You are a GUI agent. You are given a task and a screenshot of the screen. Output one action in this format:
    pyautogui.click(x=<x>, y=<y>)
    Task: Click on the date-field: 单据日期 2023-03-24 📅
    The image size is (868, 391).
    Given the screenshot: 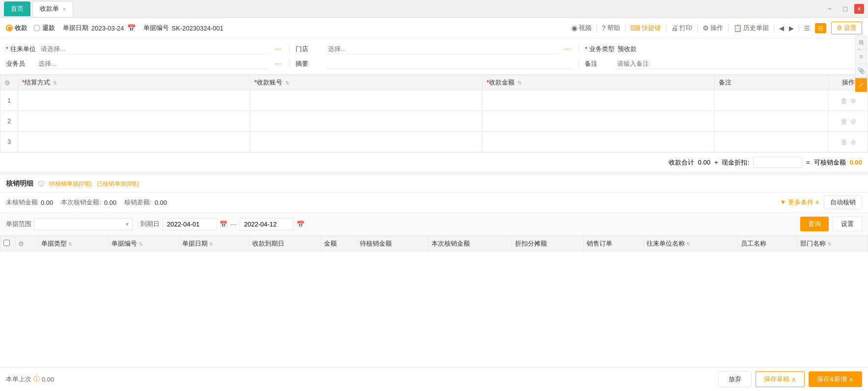 What is the action you would take?
    pyautogui.click(x=99, y=28)
    